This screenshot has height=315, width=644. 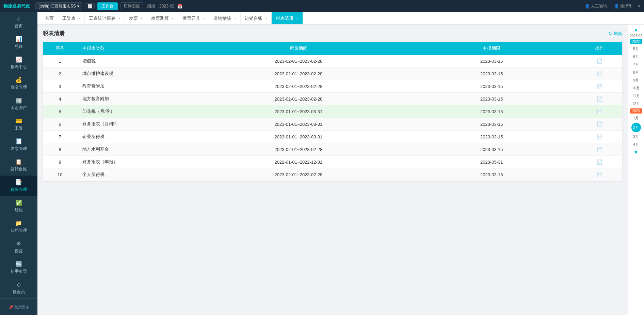 I want to click on row-no: 2, so click(x=60, y=74).